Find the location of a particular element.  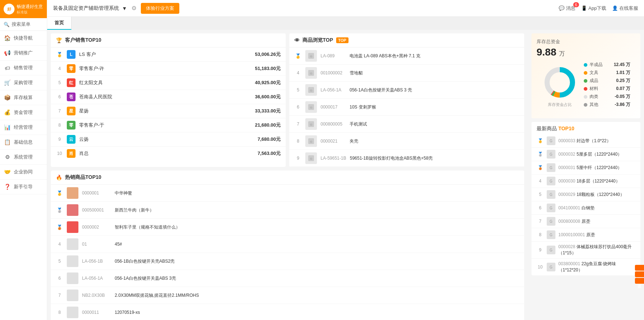

gear-icon: ⚙ is located at coordinates (134, 8).